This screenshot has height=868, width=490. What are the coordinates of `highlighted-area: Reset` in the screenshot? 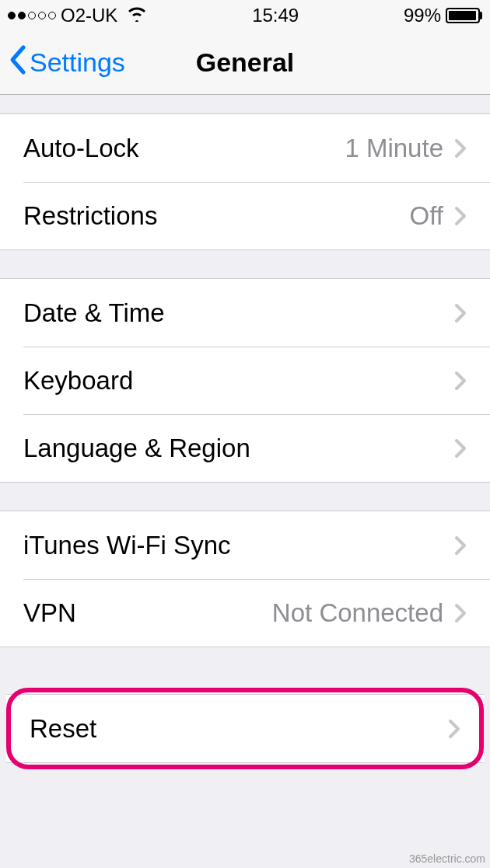 It's located at (245, 729).